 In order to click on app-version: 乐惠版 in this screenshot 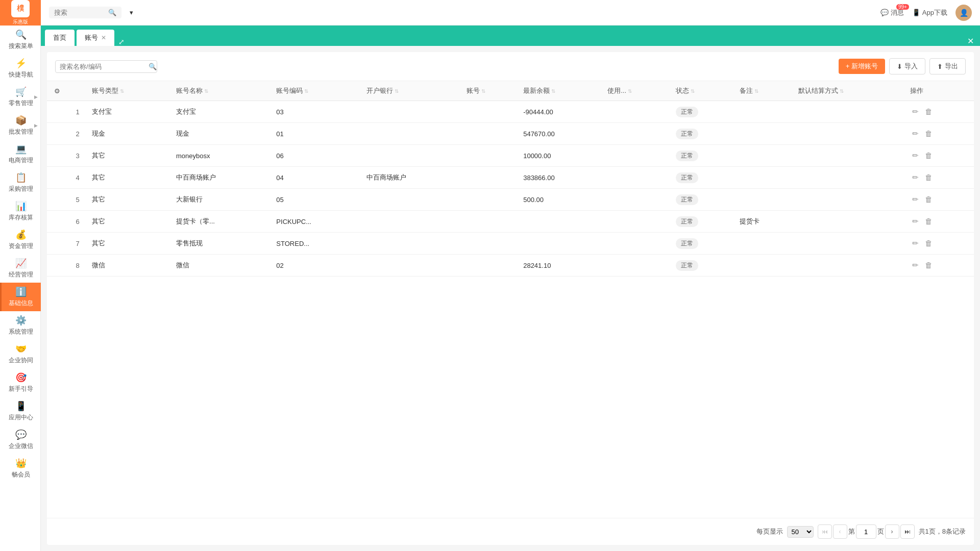, I will do `click(20, 22)`.